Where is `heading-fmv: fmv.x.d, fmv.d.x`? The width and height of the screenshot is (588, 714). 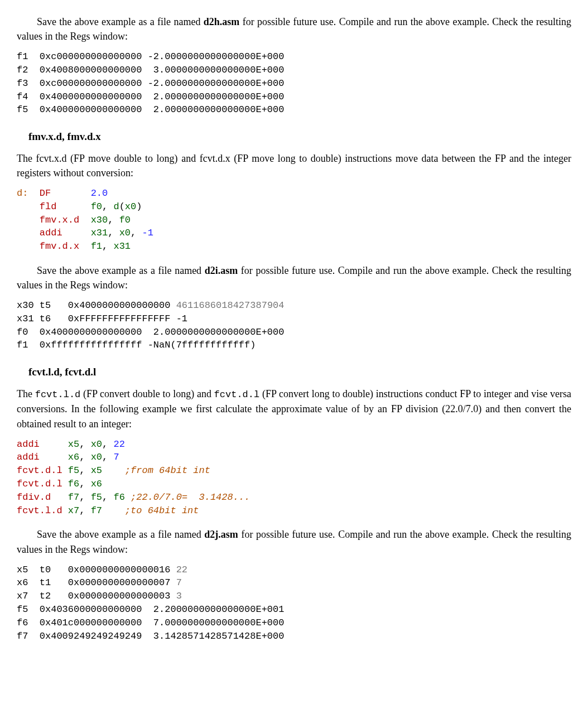 heading-fmv: fmv.x.d, fmv.d.x is located at coordinates (294, 137).